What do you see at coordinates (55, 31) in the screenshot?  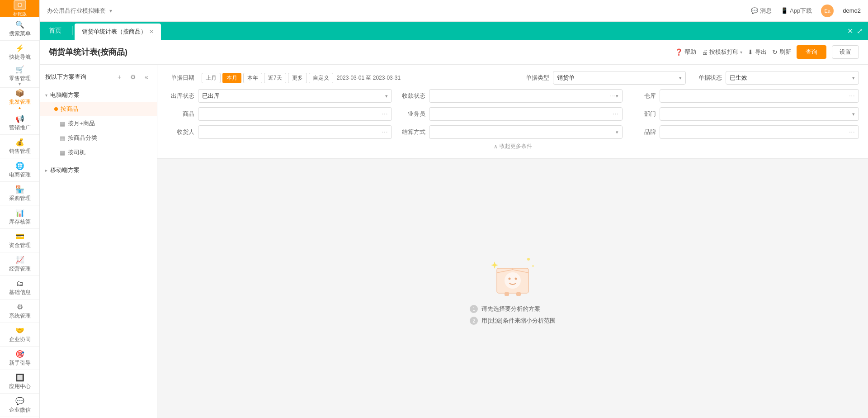 I see `tab-home: 首页` at bounding box center [55, 31].